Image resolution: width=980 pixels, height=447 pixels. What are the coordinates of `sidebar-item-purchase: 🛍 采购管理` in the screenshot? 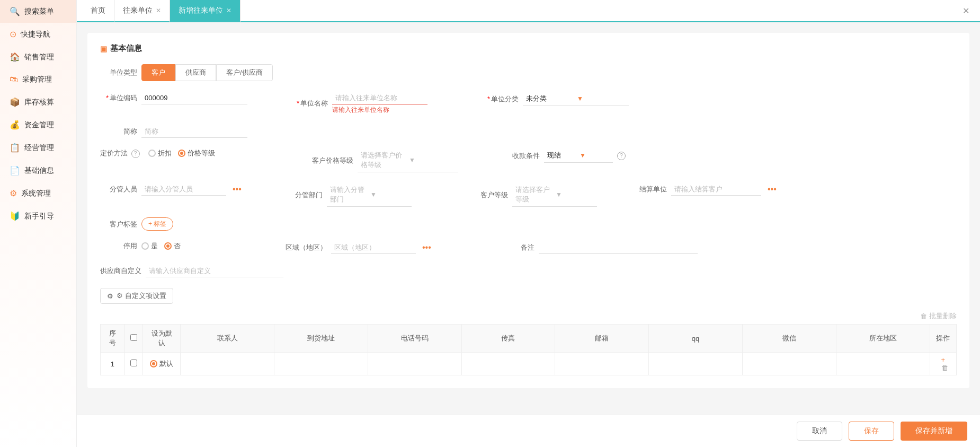 It's located at (38, 80).